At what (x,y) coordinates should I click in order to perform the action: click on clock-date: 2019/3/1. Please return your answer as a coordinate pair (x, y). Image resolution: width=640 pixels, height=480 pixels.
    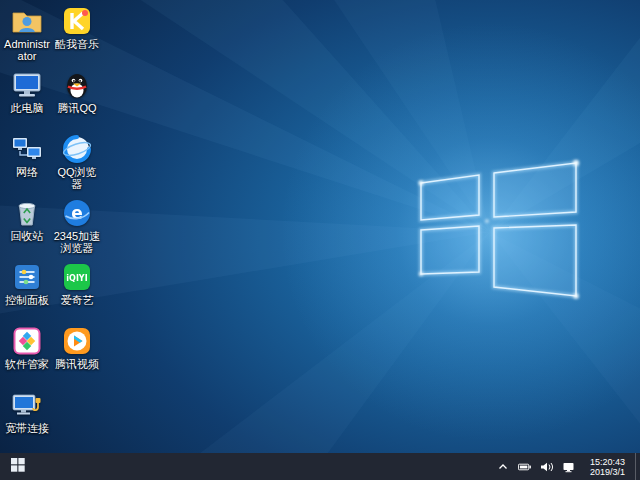
    Looking at the image, I should click on (608, 472).